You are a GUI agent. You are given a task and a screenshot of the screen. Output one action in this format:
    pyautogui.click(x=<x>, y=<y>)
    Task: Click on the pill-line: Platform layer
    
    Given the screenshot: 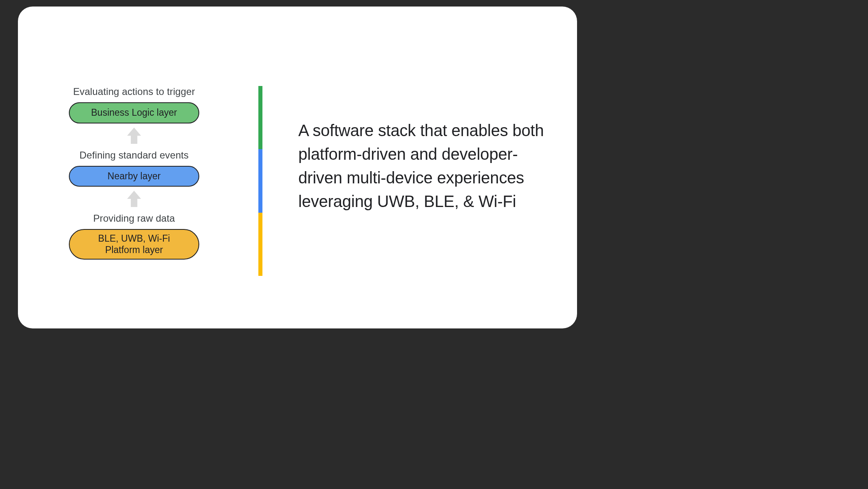 What is the action you would take?
    pyautogui.click(x=134, y=250)
    